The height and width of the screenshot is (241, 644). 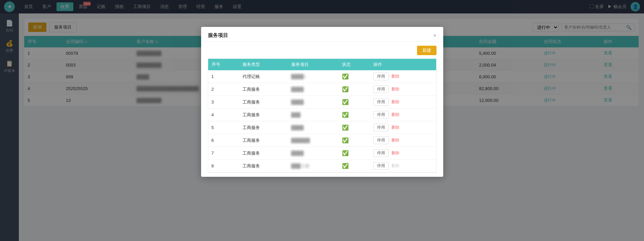 I want to click on modal-cell-seq: 4, so click(x=224, y=115).